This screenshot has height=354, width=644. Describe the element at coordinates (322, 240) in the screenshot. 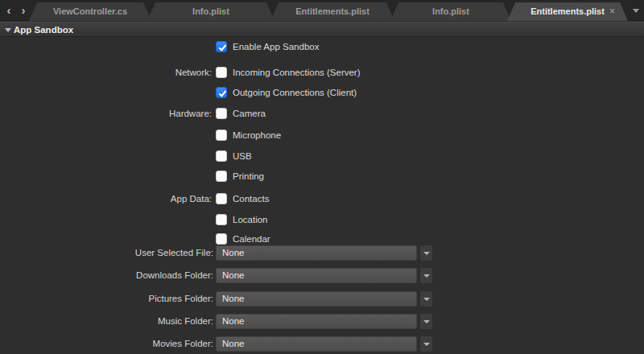

I see `form-row: Calendar` at that location.